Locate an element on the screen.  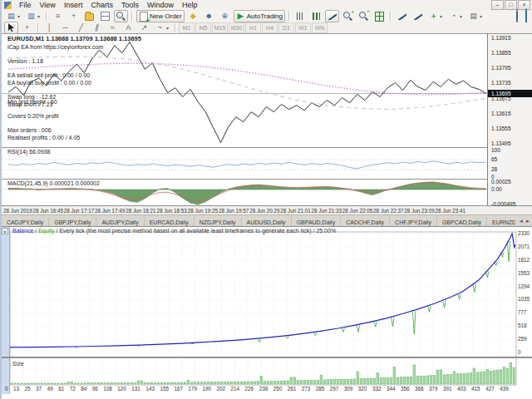
rsi-chart-canvas is located at coordinates (244, 163).